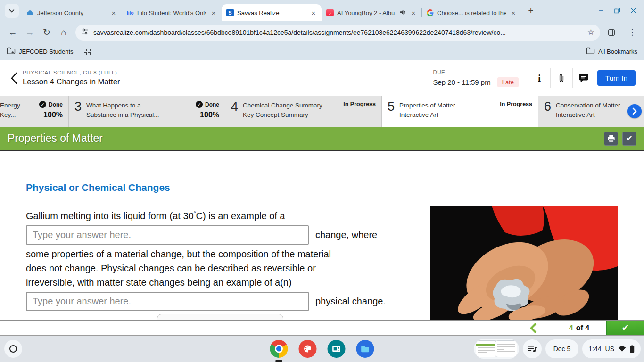  Describe the element at coordinates (85, 33) in the screenshot. I see `site-settings-icon` at that location.